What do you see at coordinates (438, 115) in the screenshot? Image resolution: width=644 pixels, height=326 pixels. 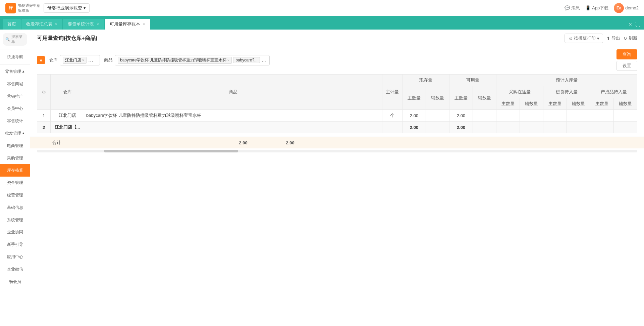 I see `cell-stock-sub` at bounding box center [438, 115].